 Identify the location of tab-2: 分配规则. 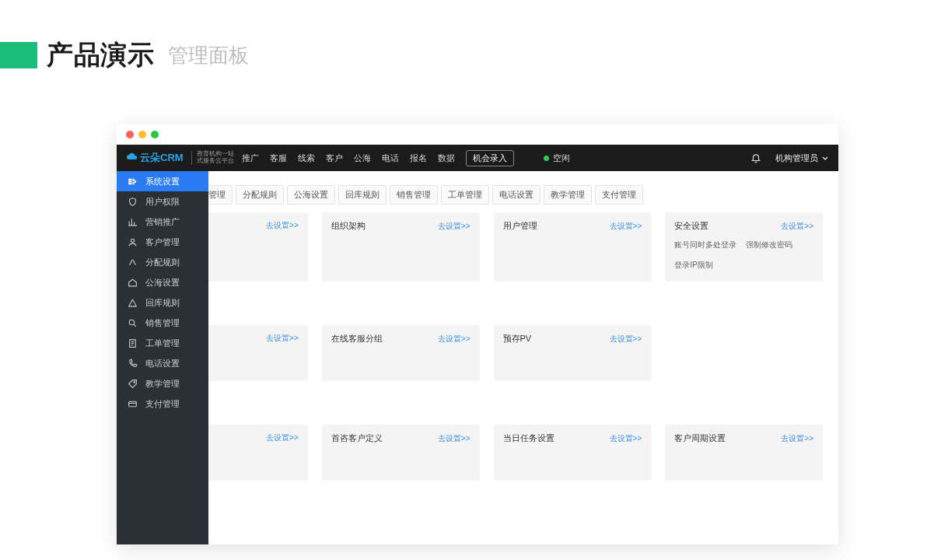
(260, 194).